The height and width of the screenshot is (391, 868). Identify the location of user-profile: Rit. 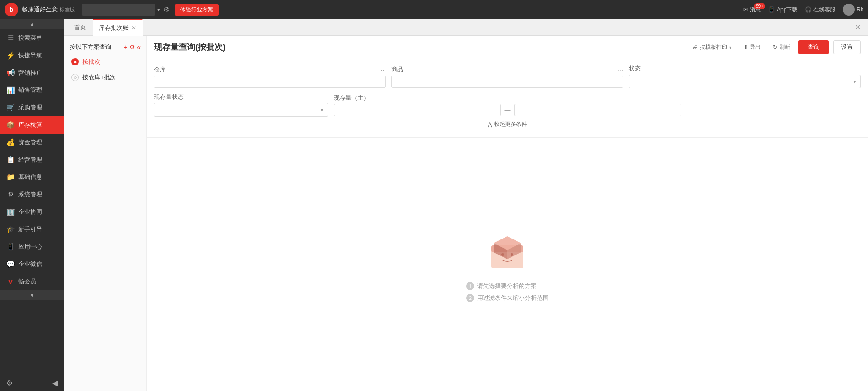
(853, 10).